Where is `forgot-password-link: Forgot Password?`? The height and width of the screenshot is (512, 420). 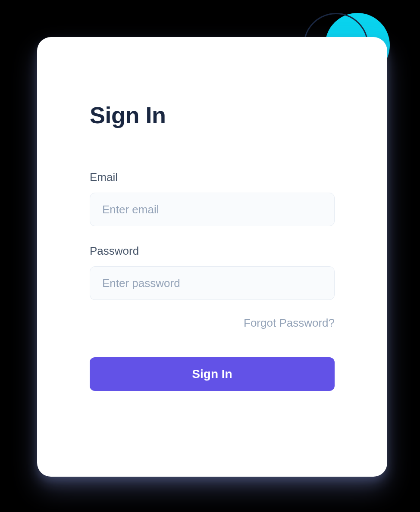
forgot-password-link: Forgot Password? is located at coordinates (212, 323).